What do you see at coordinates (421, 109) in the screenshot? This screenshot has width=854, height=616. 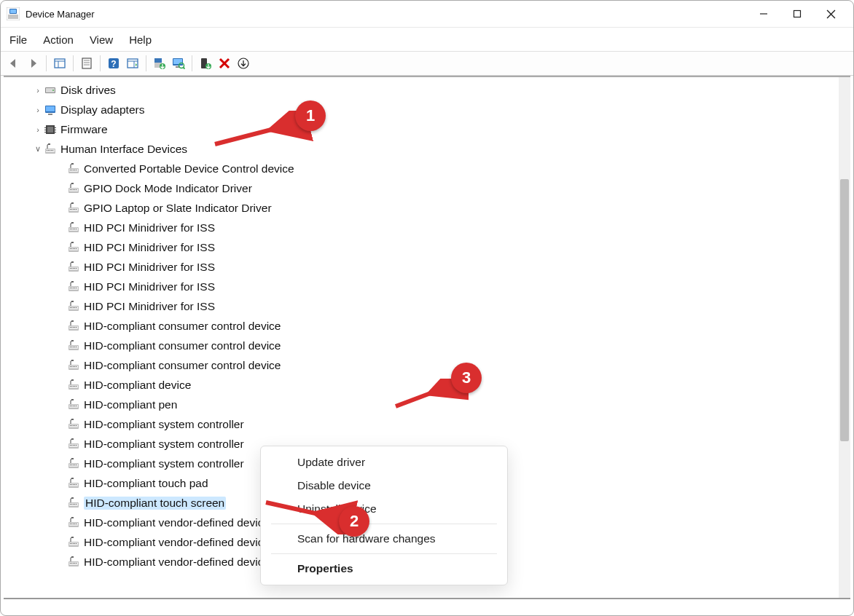 I see `tree-category: ›Display adapters` at bounding box center [421, 109].